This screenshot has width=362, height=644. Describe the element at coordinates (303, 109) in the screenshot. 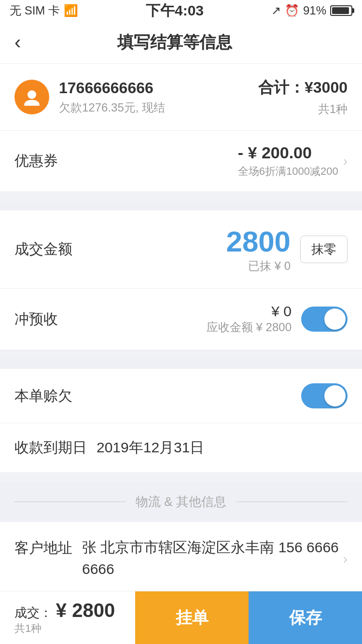

I see `total-count: 共1种` at that location.